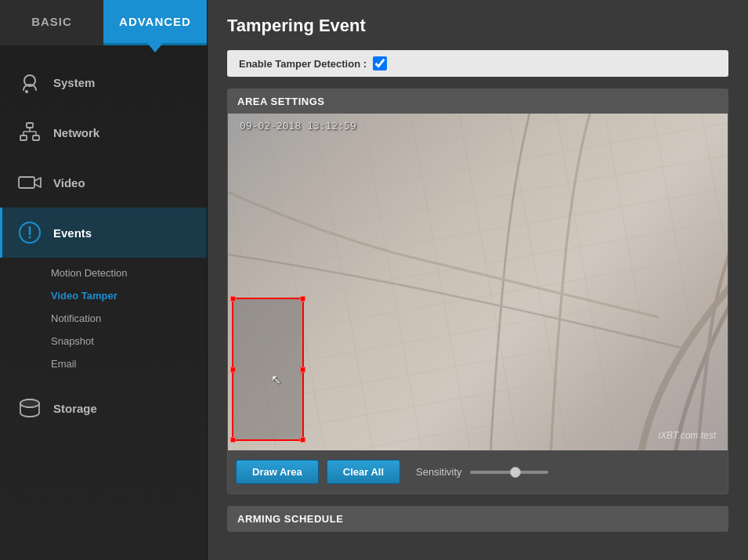 This screenshot has height=560, width=748. What do you see at coordinates (302, 370) in the screenshot?
I see `handle-mid-right` at bounding box center [302, 370].